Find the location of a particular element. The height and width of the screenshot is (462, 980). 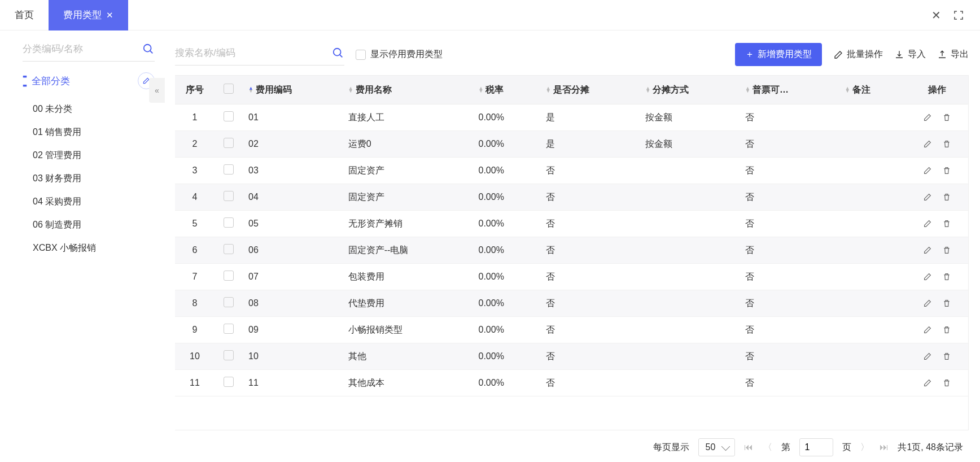

close-icon: ✕ is located at coordinates (110, 15).